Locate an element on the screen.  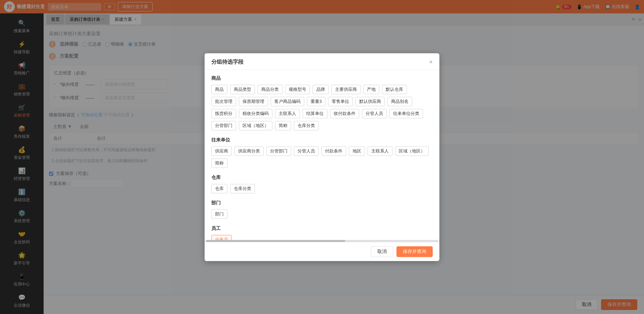
dialog-cancel-btn: 取消 is located at coordinates (382, 252).